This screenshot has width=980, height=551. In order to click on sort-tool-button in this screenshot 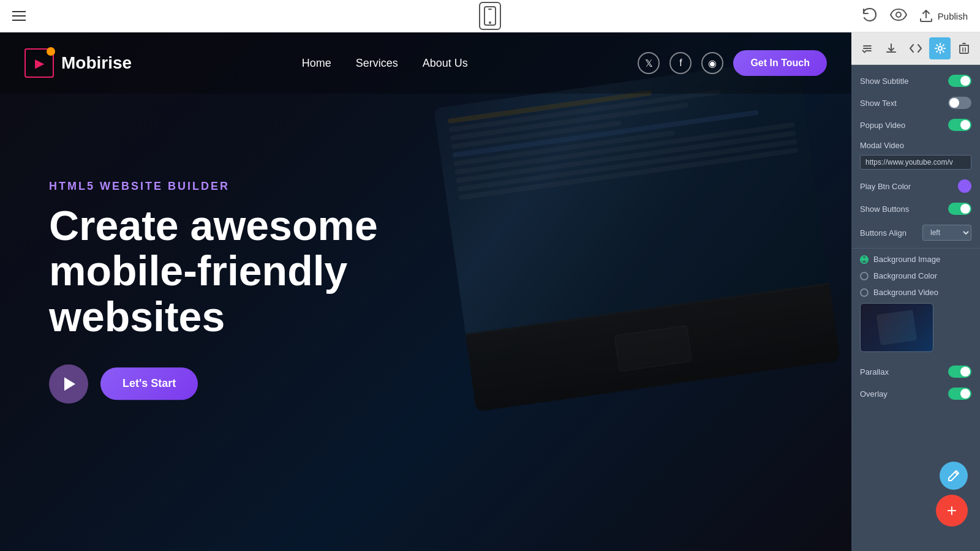, I will do `click(867, 48)`.